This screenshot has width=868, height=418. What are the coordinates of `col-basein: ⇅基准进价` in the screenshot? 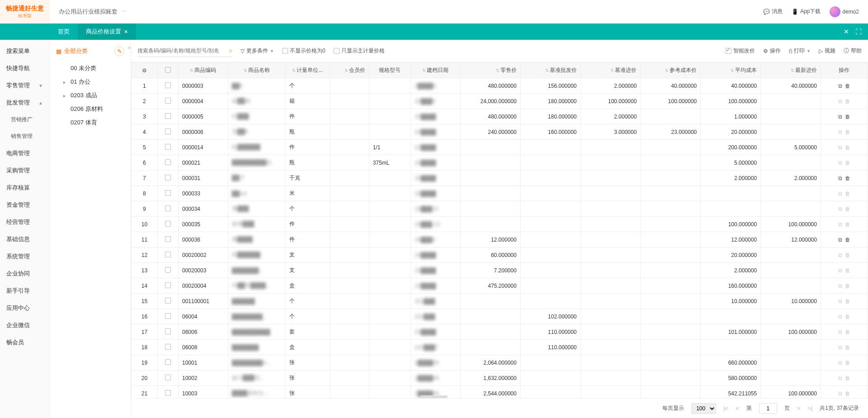 It's located at (610, 71).